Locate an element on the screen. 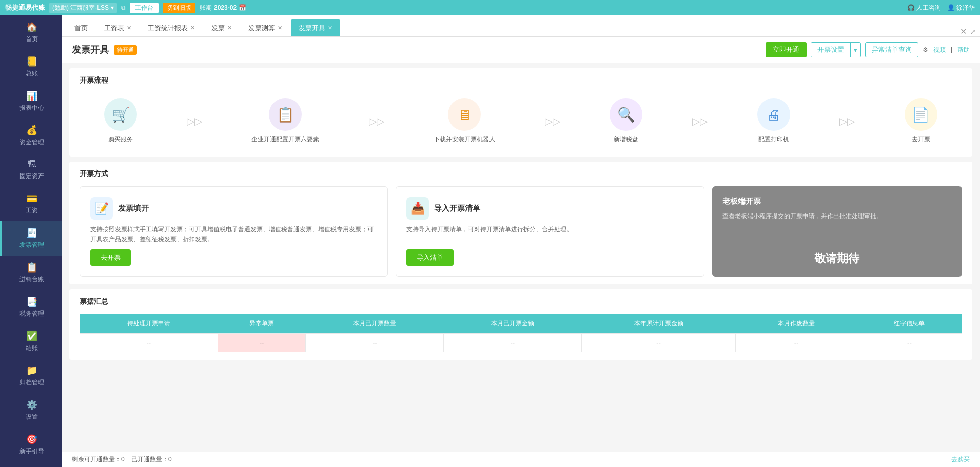 The height and width of the screenshot is (467, 980). import-list-button: 导入清单 is located at coordinates (430, 258).